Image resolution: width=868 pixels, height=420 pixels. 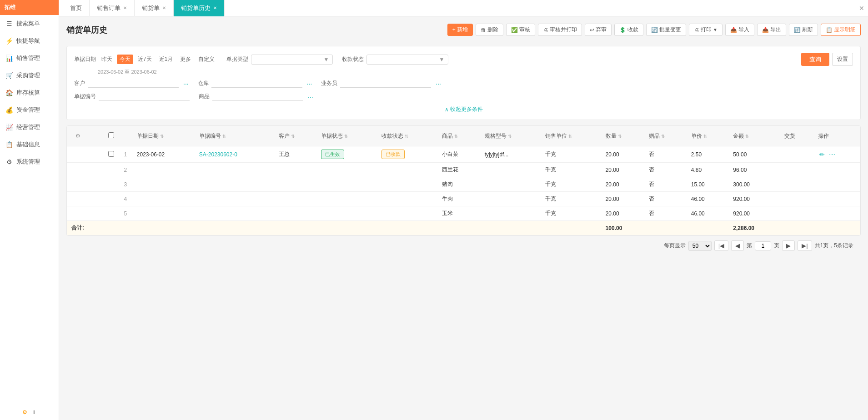 I want to click on row-unitprice-5: 46.00, so click(x=707, y=214).